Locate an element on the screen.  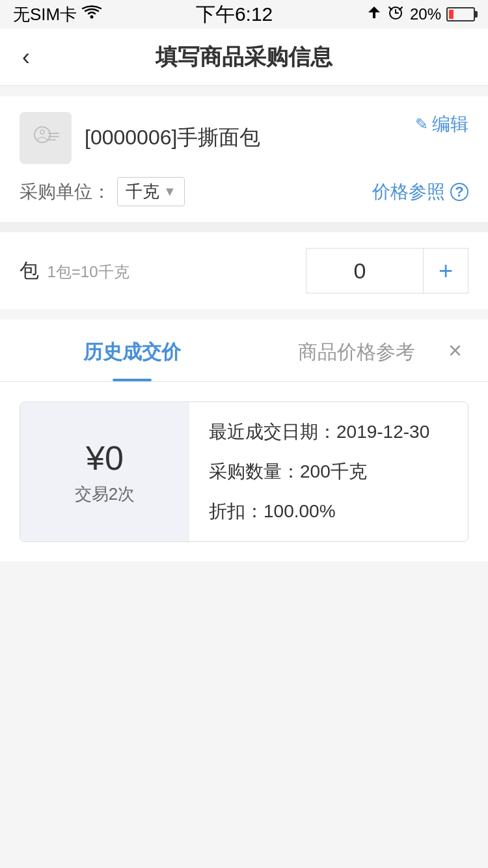
product-name: [0000006]手撕面包 is located at coordinates (172, 138).